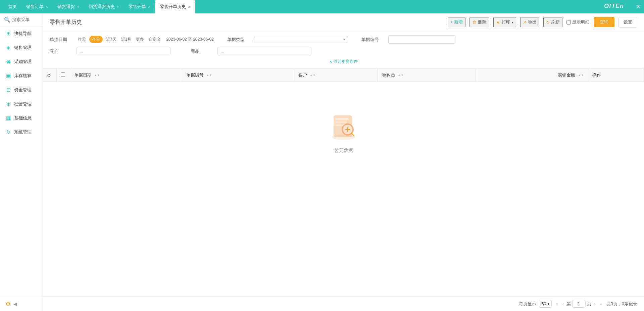 Image resolution: width=644 pixels, height=311 pixels. Describe the element at coordinates (104, 7) in the screenshot. I see `tab-sales-return-history: 销货退货历史 ×` at that location.